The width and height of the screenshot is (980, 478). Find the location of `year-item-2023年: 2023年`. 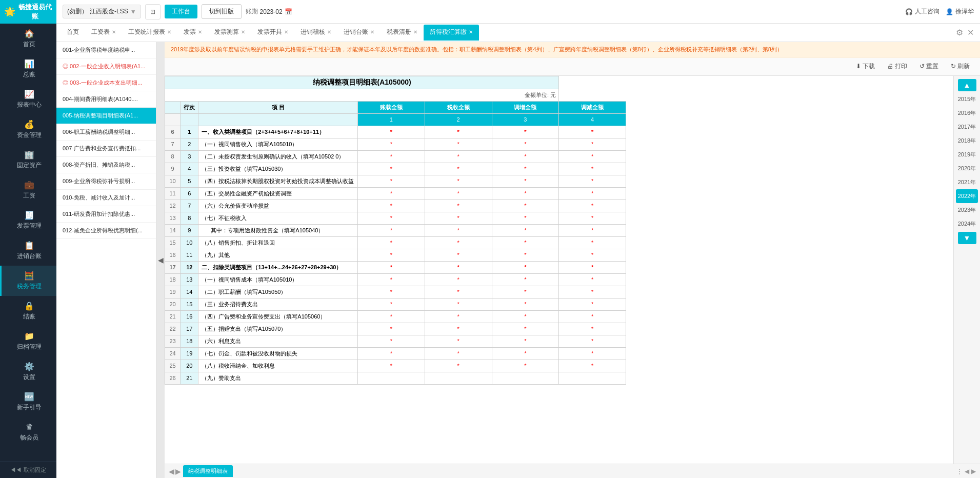

year-item-2023年: 2023年 is located at coordinates (967, 210).